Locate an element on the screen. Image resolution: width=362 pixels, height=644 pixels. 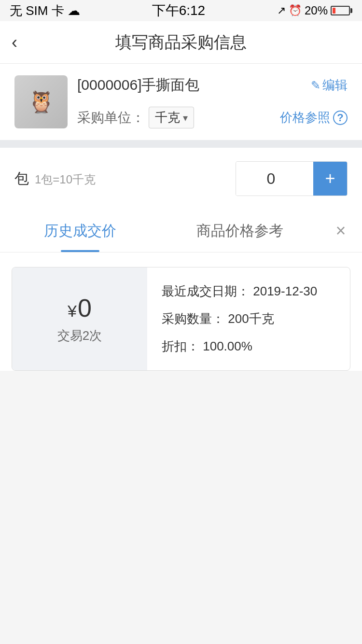
alarm-icon: ⏰ is located at coordinates (295, 11).